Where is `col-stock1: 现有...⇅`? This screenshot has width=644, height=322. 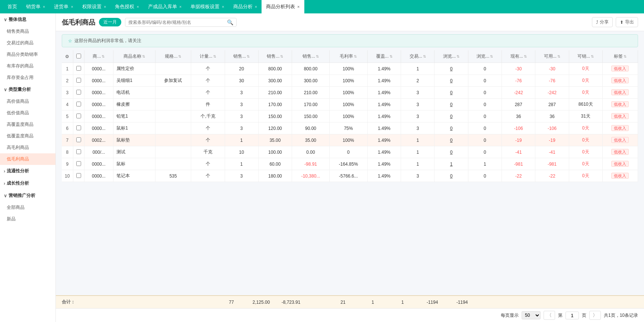
col-stock1: 现有...⇅ is located at coordinates (519, 57).